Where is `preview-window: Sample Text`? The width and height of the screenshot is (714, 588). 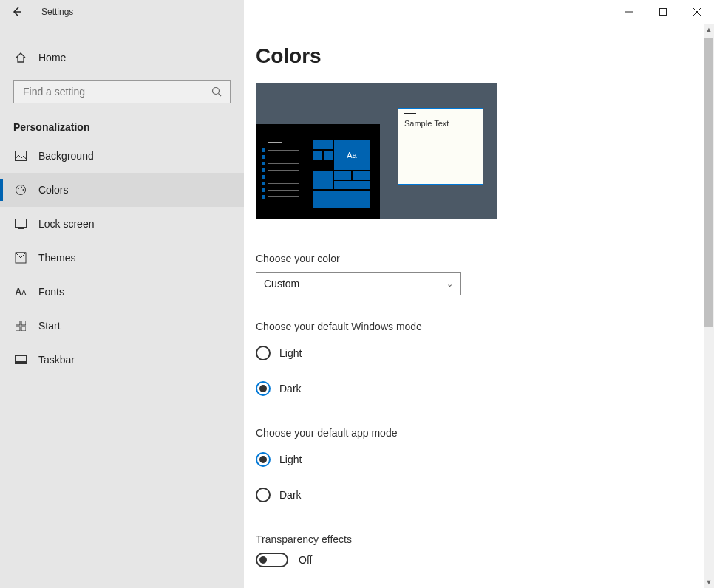
preview-window: Sample Text is located at coordinates (441, 146).